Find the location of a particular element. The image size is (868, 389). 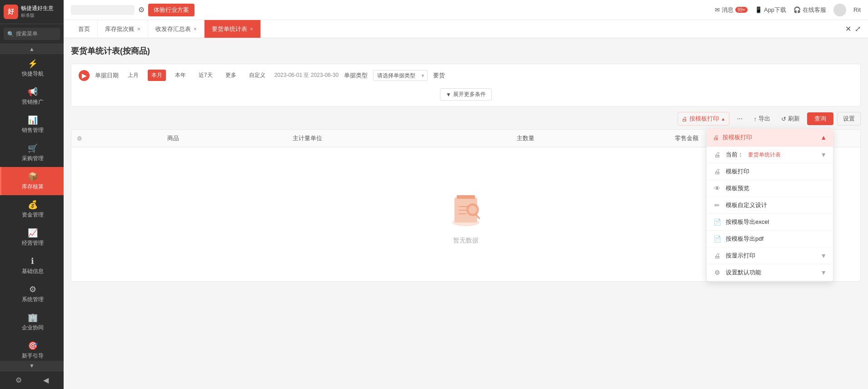

dropdown-current-label: 当前： is located at coordinates (734, 155).